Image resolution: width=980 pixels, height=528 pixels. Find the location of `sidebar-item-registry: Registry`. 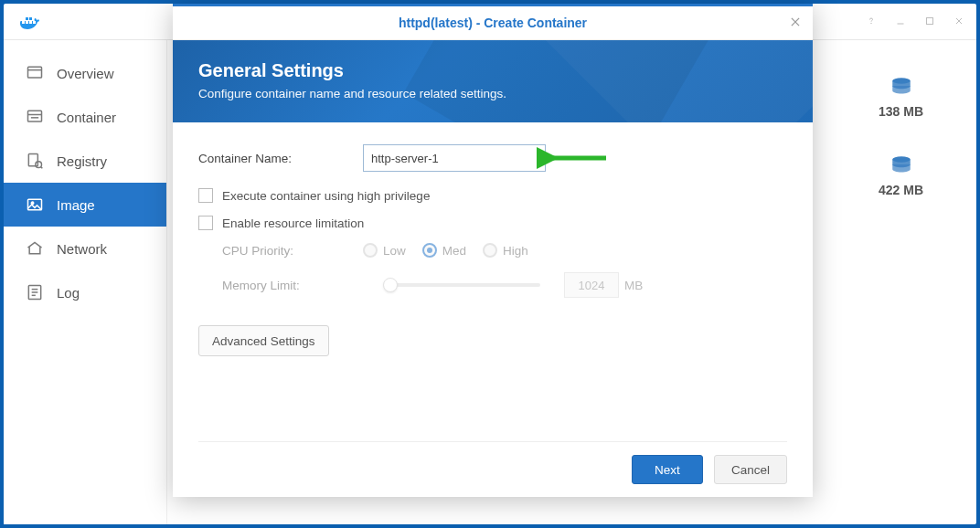

sidebar-item-registry: Registry is located at coordinates (85, 161).